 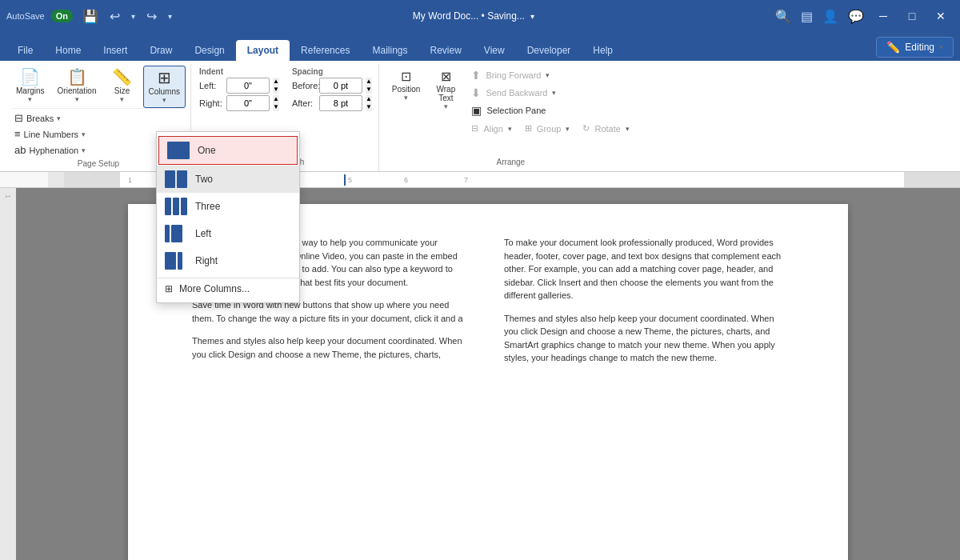 What do you see at coordinates (165, 86) in the screenshot?
I see `columns-button: ⊞ Columns ▾` at bounding box center [165, 86].